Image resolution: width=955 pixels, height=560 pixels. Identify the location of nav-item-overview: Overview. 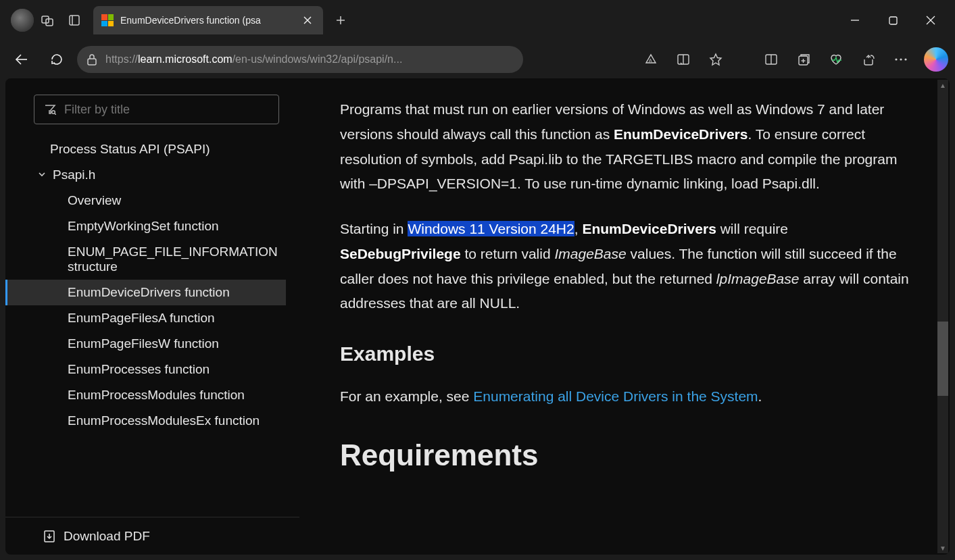
(146, 201).